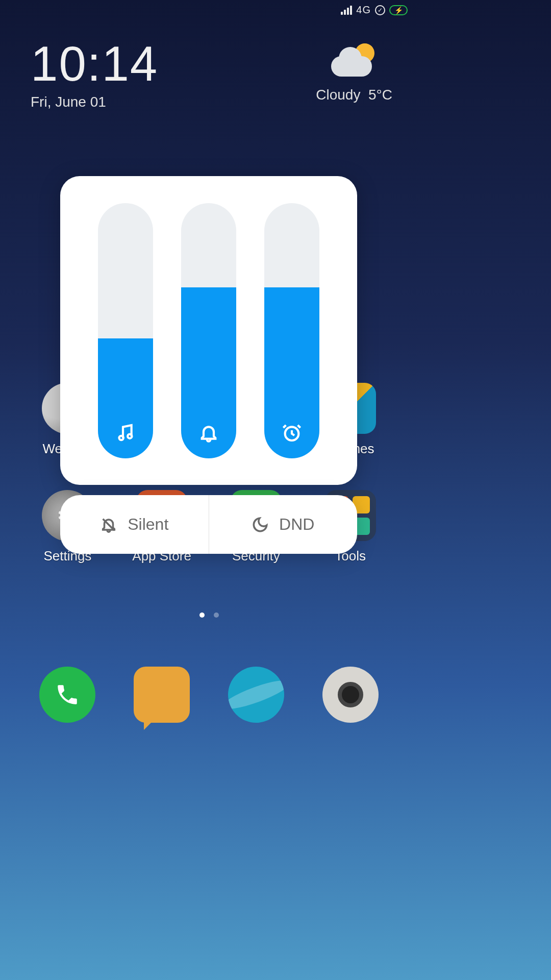  Describe the element at coordinates (202, 615) in the screenshot. I see `page-dot-active` at that location.